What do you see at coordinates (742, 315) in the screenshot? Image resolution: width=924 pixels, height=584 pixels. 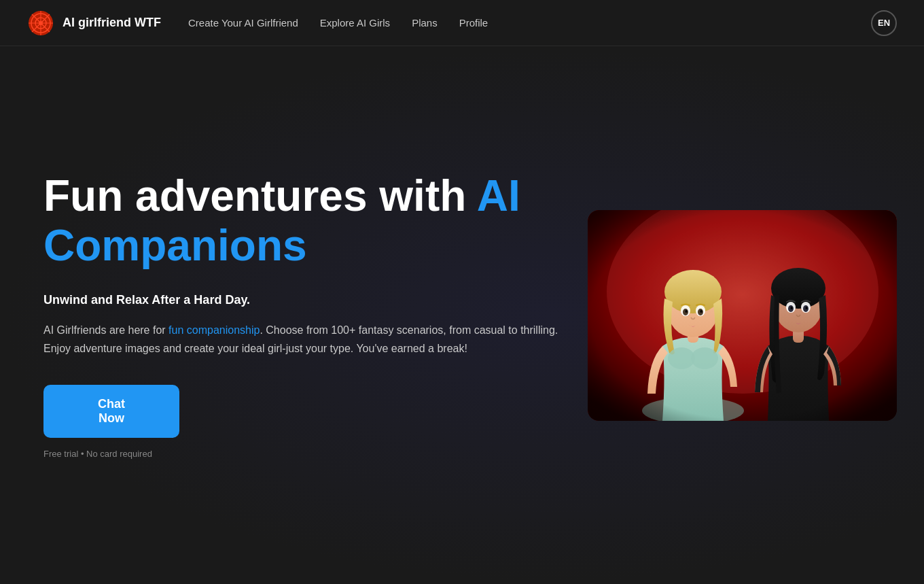 I see `women-illustration` at bounding box center [742, 315].